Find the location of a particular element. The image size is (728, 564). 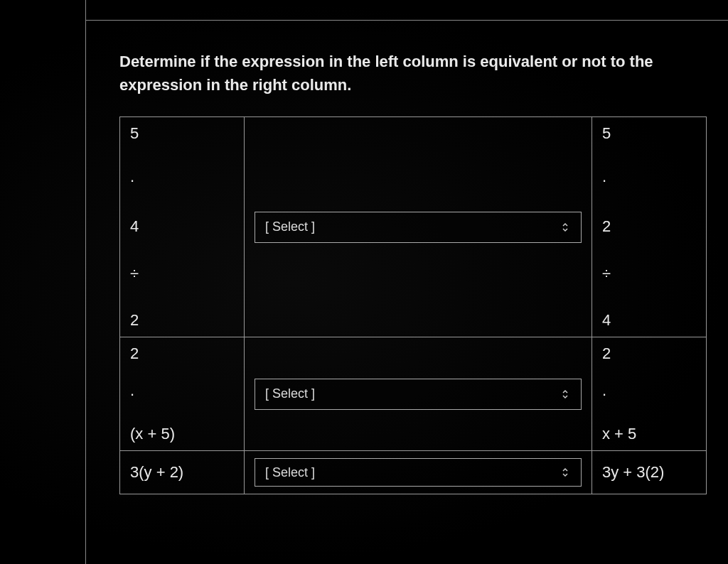

left-expression-cell: 3(y + 2) is located at coordinates (182, 472).